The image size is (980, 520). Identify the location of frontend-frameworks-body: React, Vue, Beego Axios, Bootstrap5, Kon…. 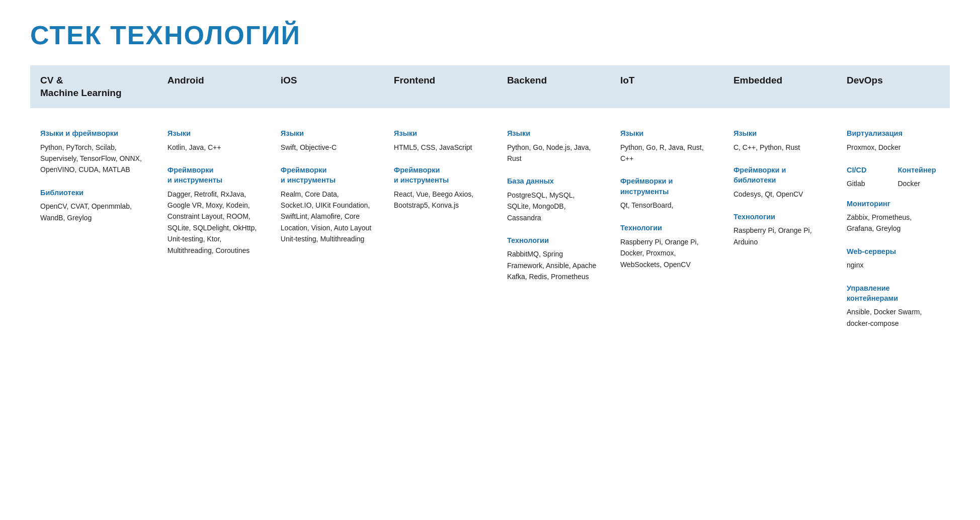
(441, 200).